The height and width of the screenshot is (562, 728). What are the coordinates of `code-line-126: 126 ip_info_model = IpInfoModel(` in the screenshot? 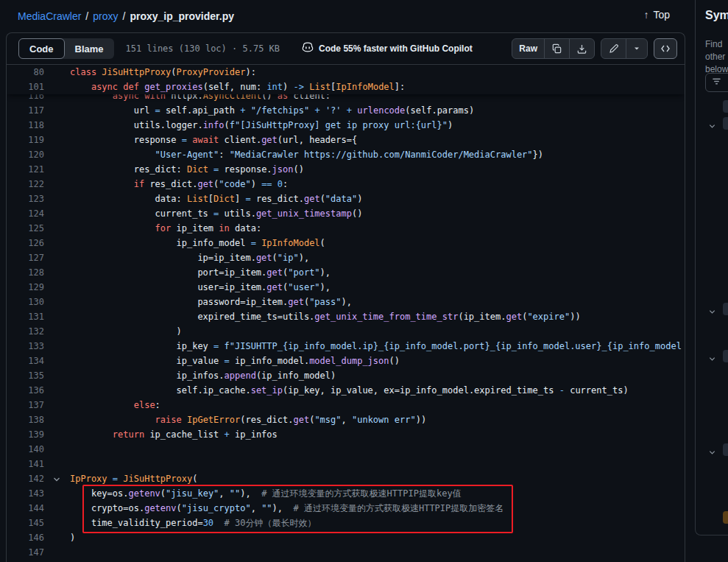 It's located at (346, 243).